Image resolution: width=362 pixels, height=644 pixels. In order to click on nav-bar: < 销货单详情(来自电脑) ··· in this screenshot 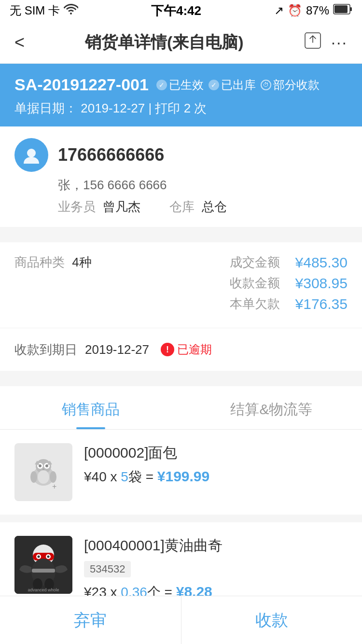, I will do `click(181, 42)`.